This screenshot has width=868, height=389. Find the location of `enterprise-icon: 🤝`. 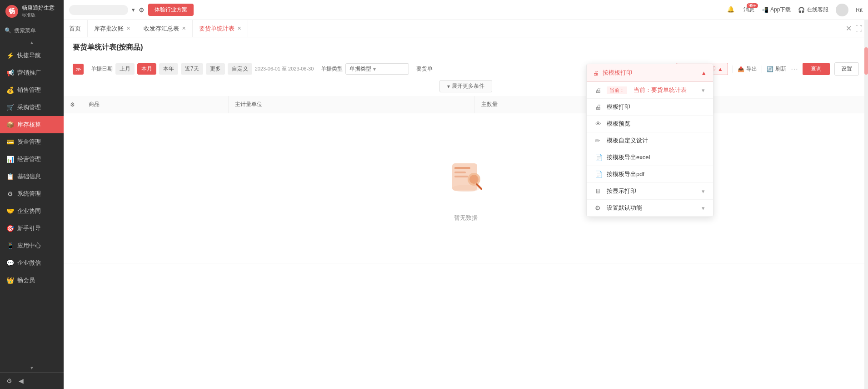

enterprise-icon: 🤝 is located at coordinates (10, 211).